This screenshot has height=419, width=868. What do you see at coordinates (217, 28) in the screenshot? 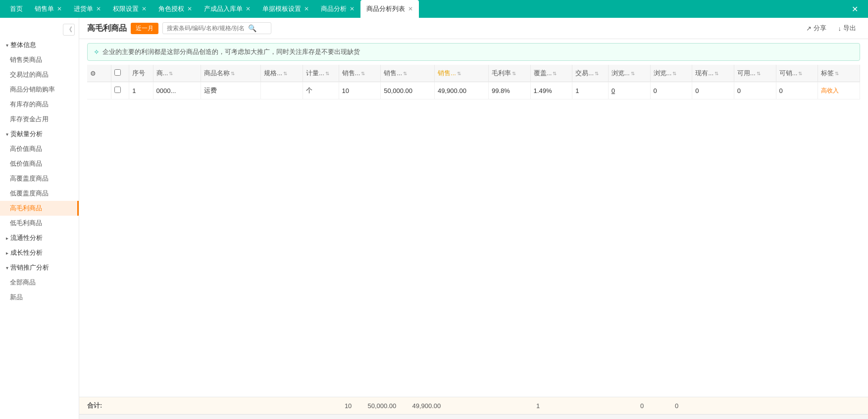
I see `search-box: 🔍` at bounding box center [217, 28].